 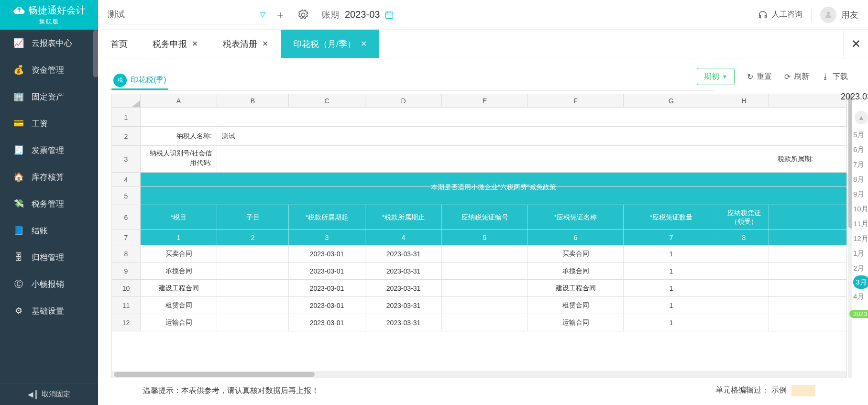 I want to click on sidebar-item: 📈云报表中心, so click(x=49, y=43).